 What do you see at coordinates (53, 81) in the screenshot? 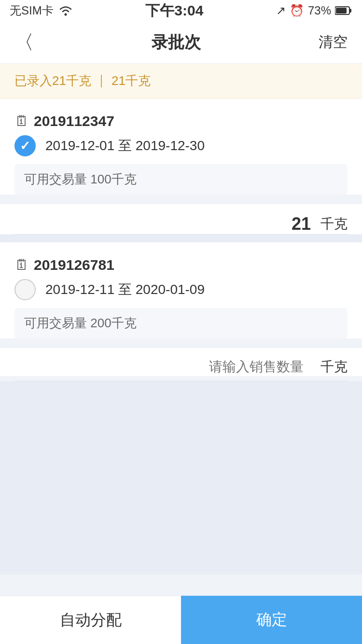
I see `info-label: 已录入21千克` at bounding box center [53, 81].